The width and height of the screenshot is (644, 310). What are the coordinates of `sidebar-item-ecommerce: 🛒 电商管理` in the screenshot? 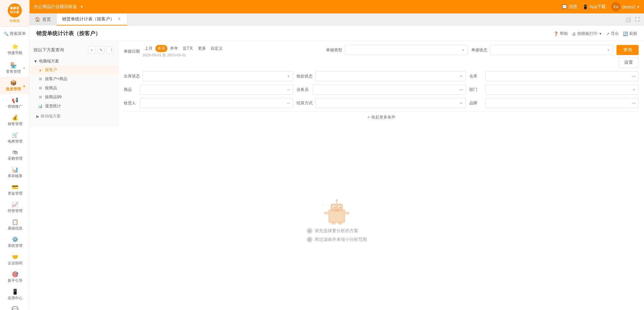 It's located at (15, 138).